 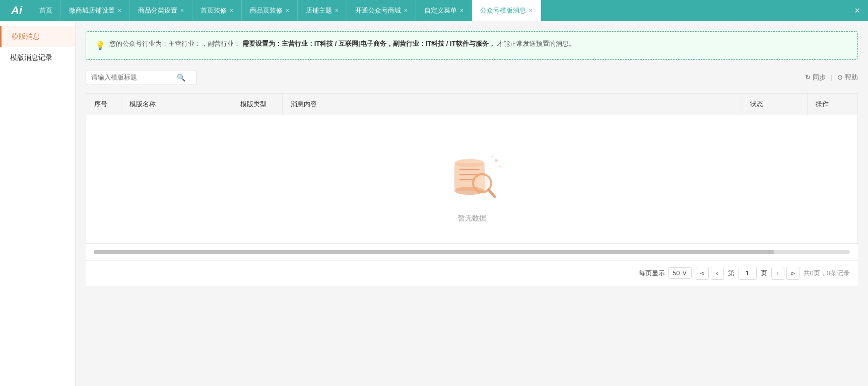 I want to click on tab-close-template-msg: ×, so click(x=531, y=11).